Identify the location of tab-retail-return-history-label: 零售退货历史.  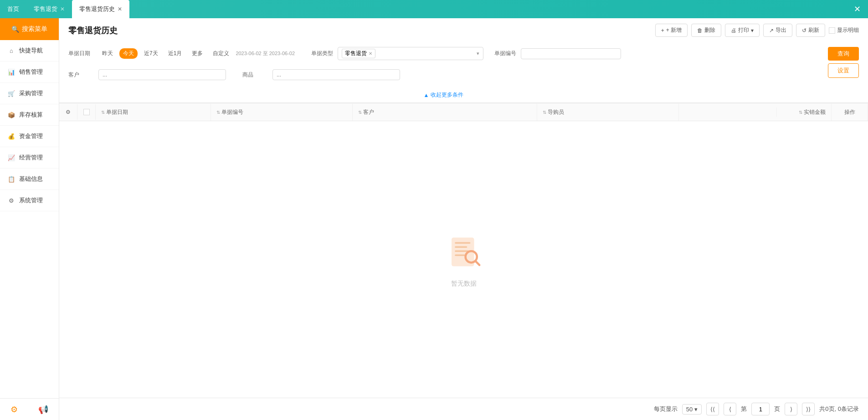
(97, 9).